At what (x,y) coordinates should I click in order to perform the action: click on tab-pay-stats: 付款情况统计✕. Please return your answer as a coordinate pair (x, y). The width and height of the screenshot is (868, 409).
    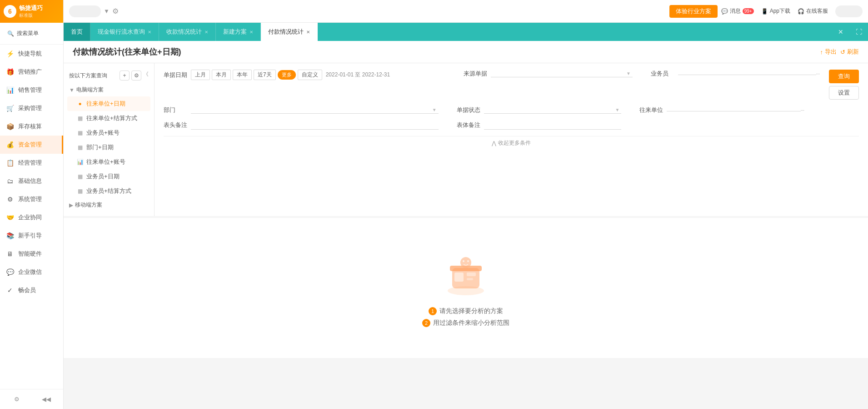
    Looking at the image, I should click on (289, 32).